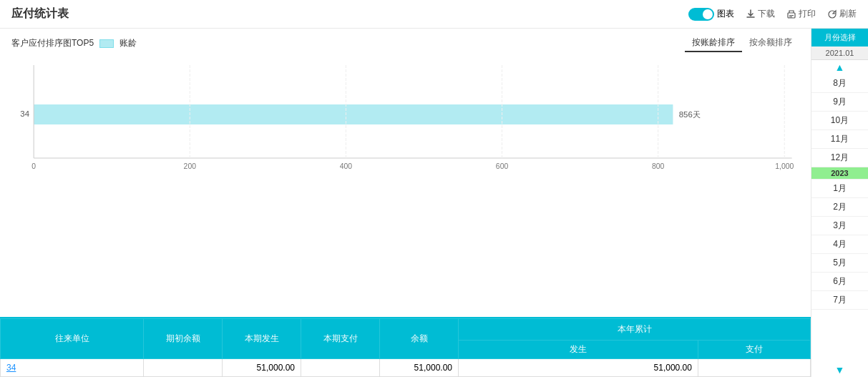  Describe the element at coordinates (840, 370) in the screenshot. I see `sidebar-scroll-down: ▼` at that location.